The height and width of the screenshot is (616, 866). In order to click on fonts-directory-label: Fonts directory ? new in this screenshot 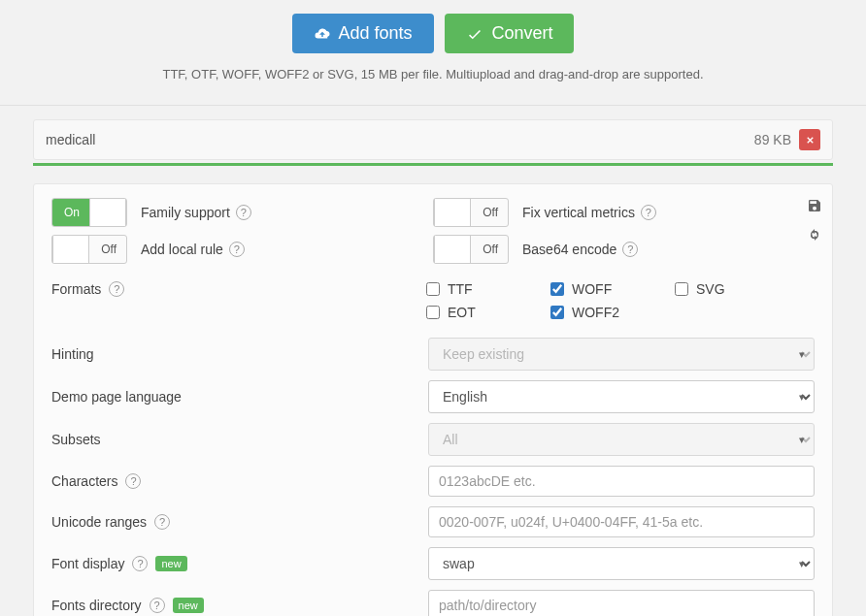, I will do `click(235, 605)`.